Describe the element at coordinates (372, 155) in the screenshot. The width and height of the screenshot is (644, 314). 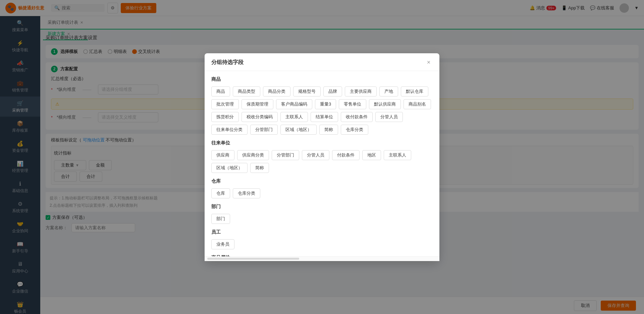
I see `field-tag-1-5: 地区` at that location.